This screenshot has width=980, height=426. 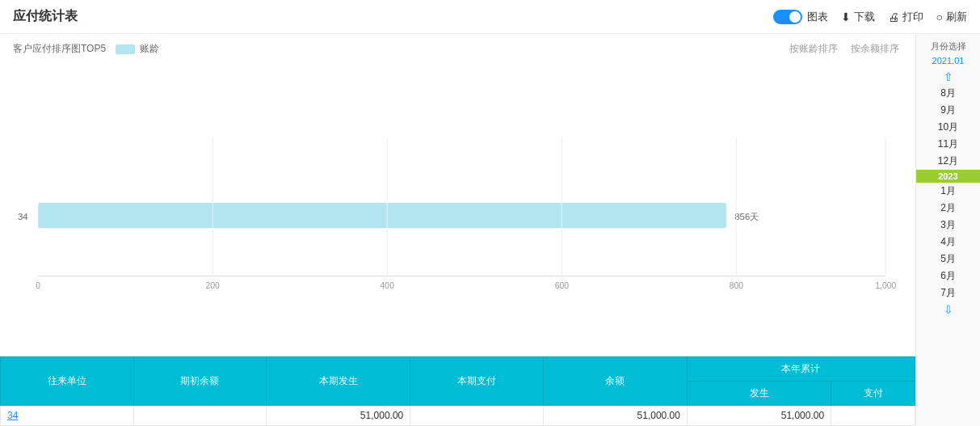 What do you see at coordinates (615, 382) in the screenshot?
I see `col-header-balance: 余额` at bounding box center [615, 382].